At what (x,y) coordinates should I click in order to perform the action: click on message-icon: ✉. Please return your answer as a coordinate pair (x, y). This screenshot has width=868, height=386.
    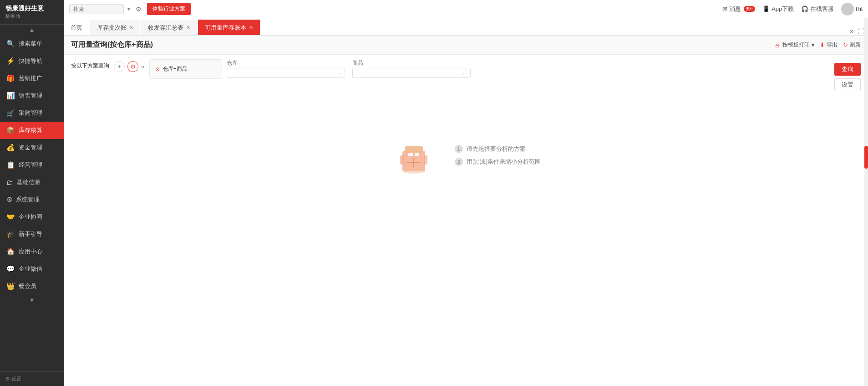
    Looking at the image, I should click on (725, 9).